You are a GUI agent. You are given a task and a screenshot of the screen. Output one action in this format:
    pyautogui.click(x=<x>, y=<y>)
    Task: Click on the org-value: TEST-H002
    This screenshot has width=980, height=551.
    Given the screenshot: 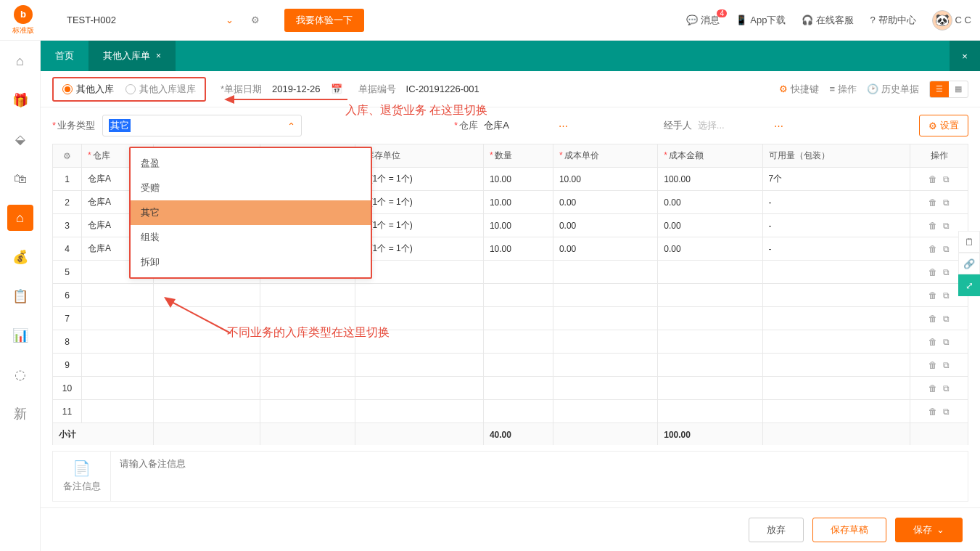 What is the action you would take?
    pyautogui.click(x=91, y=20)
    